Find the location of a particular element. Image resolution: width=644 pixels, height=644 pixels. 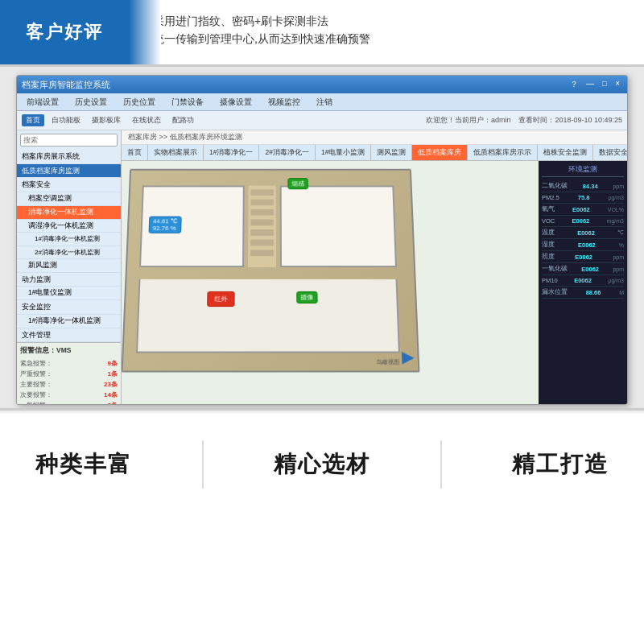

env-label-co: 一氧化碳 is located at coordinates (555, 269).